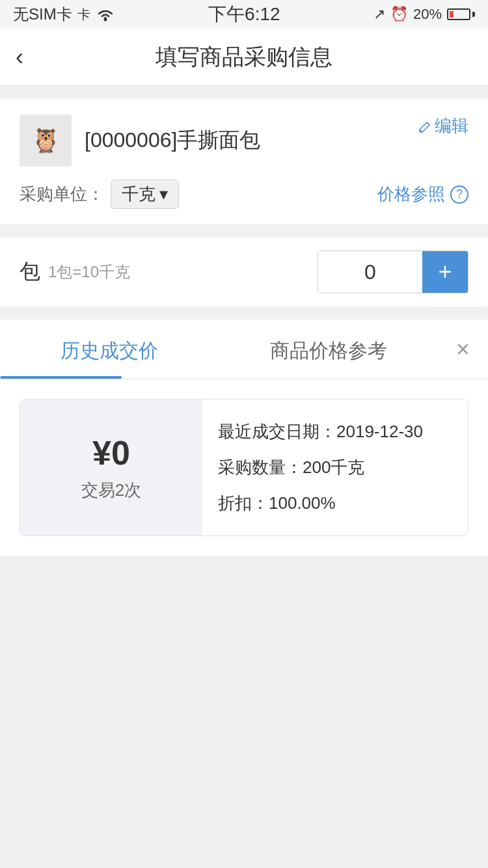  What do you see at coordinates (30, 272) in the screenshot?
I see `quantity-unit: 包` at bounding box center [30, 272].